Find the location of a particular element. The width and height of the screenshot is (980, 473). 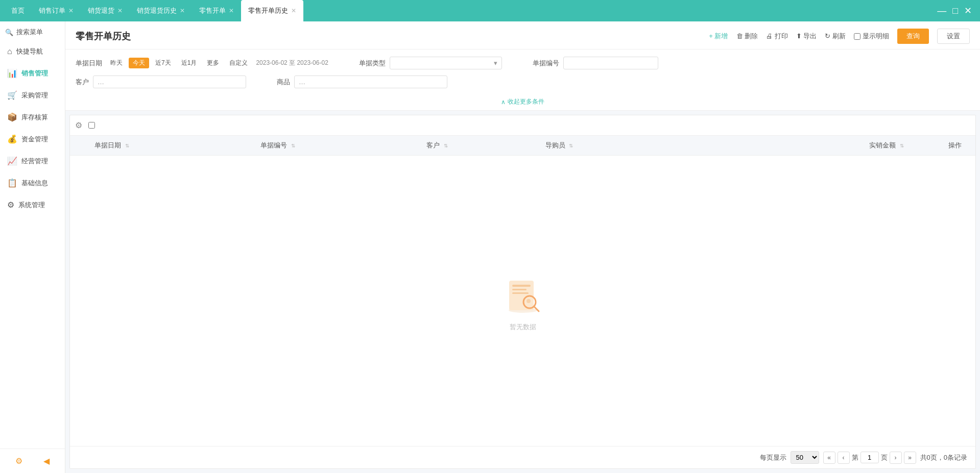

collapse-bar: ∧ 收起更多条件 is located at coordinates (523, 102).